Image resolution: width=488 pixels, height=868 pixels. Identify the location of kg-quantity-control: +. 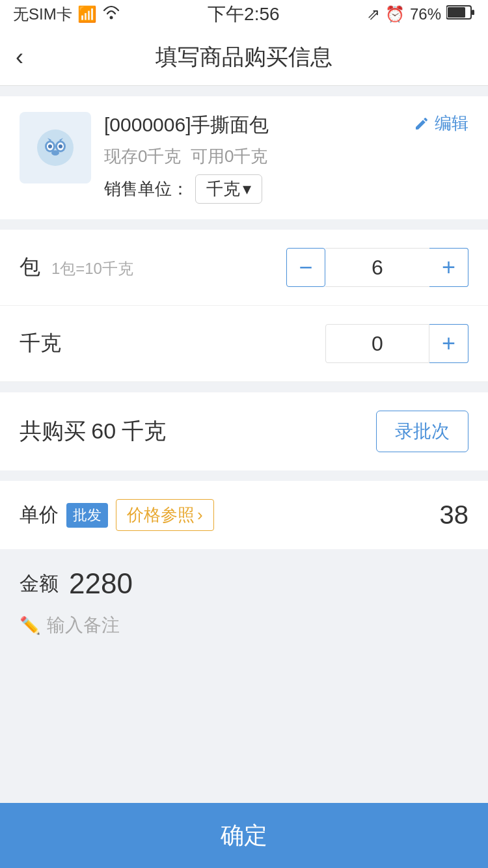
(397, 344).